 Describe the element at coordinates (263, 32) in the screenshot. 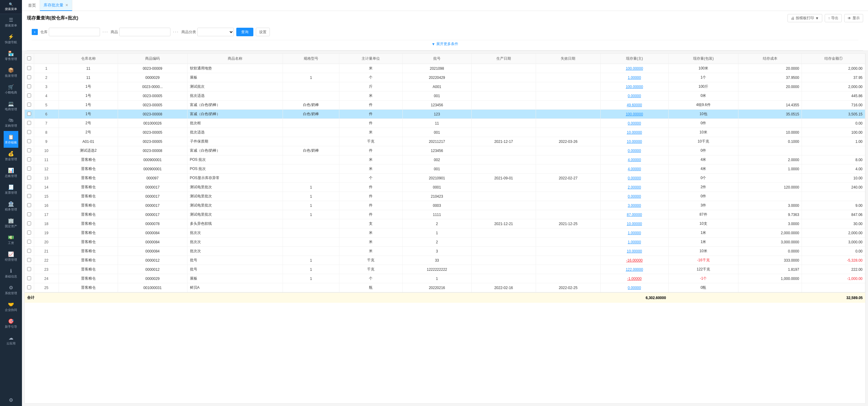

I see `settings-button: 设置` at that location.